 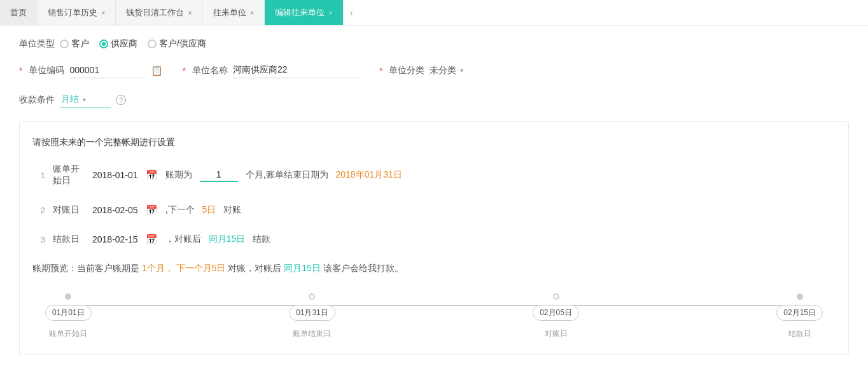 I want to click on timeline-badge-2: 01月31日, so click(x=312, y=313).